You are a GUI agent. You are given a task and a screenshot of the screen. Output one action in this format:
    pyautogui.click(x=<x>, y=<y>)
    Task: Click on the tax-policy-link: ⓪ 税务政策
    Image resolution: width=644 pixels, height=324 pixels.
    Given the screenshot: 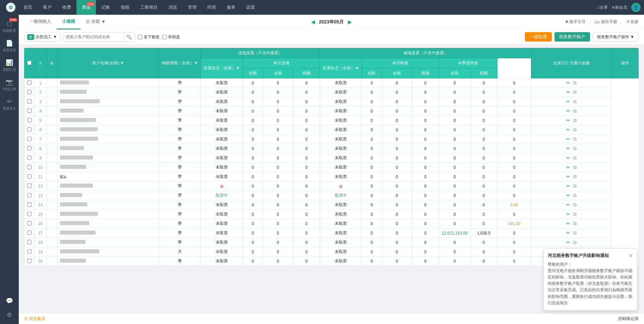 What is the action you would take?
    pyautogui.click(x=35, y=319)
    